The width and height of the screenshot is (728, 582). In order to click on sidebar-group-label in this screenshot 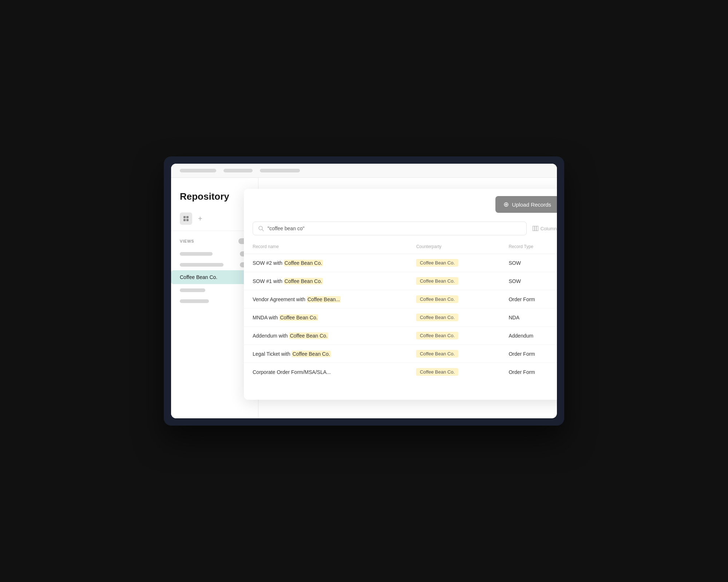, I will do `click(193, 290)`.